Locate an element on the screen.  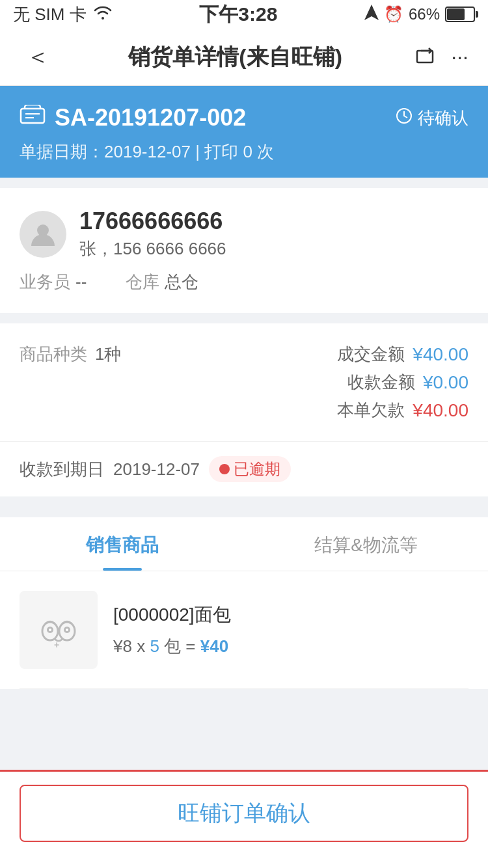
more-icon: ··· is located at coordinates (459, 57).